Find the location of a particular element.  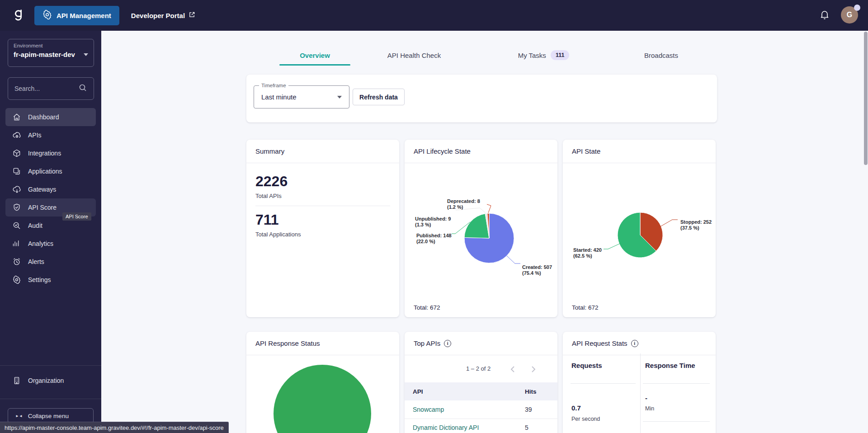

paginator-range: 1 – 2 of 2 is located at coordinates (478, 369).